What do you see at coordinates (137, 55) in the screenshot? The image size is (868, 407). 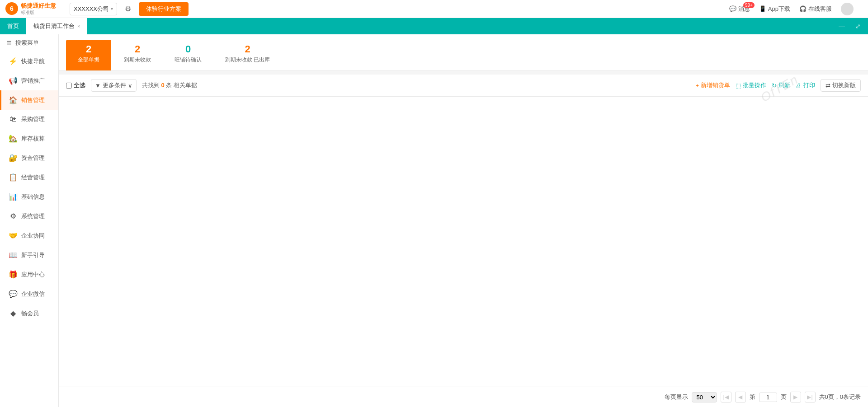 I see `stat-tab-overdue: 2 到期未收款` at bounding box center [137, 55].